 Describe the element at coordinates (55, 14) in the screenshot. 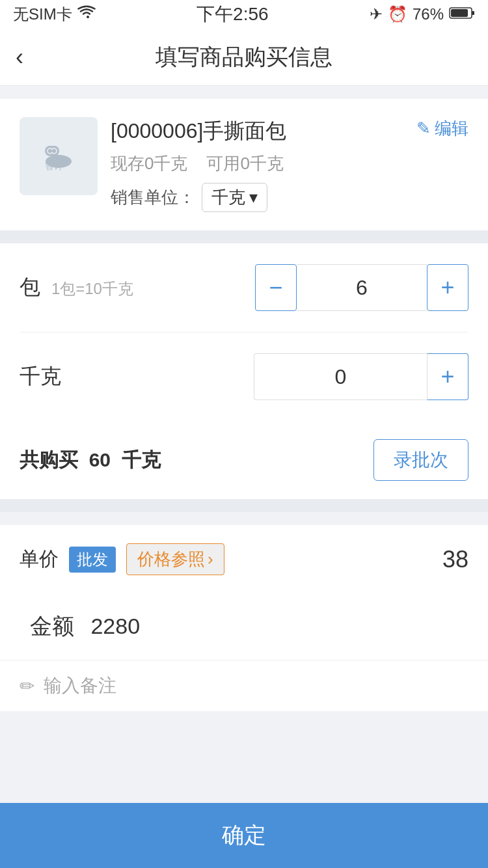

I see `status-left: 无SIM卡` at that location.